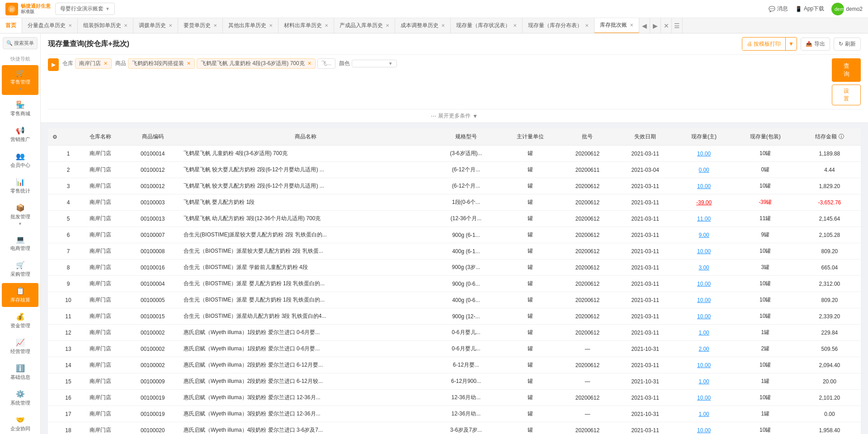 The height and width of the screenshot is (434, 868). What do you see at coordinates (677, 26) in the screenshot?
I see `tab-menu-btn: ☰` at bounding box center [677, 26].